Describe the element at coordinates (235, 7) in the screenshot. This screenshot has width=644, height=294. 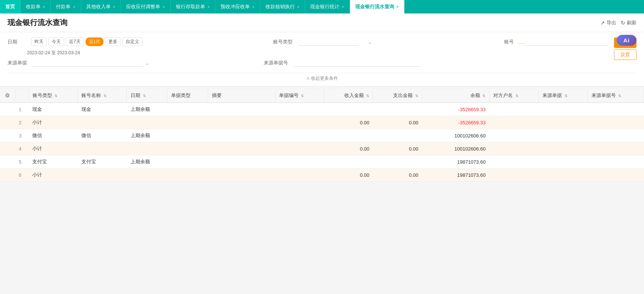
I see `nav-prepay-offset-label: 预收冲应收单` at that location.